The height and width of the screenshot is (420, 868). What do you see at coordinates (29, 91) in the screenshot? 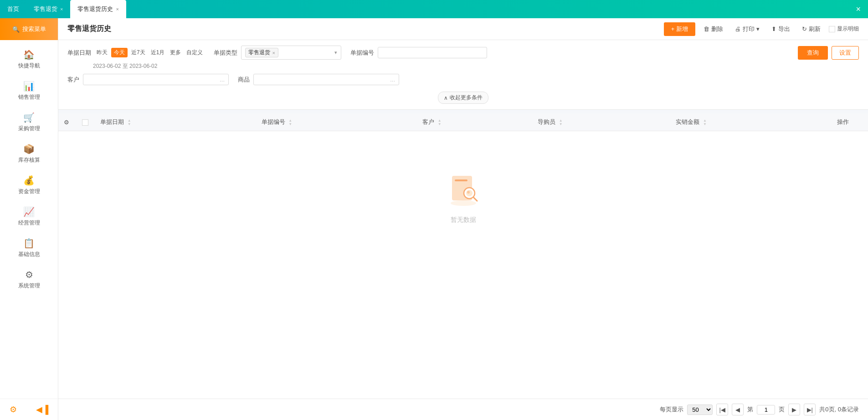
I see `sidebar-item-sales-mgmt: 📊 销售管理` at bounding box center [29, 91].